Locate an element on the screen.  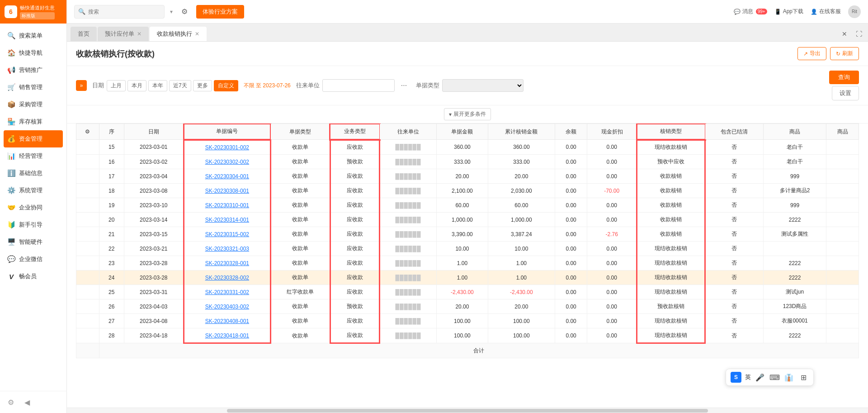
table-row: 202023-03-14SK-20230314-001收款单应收款██████1… is located at coordinates (467, 220).